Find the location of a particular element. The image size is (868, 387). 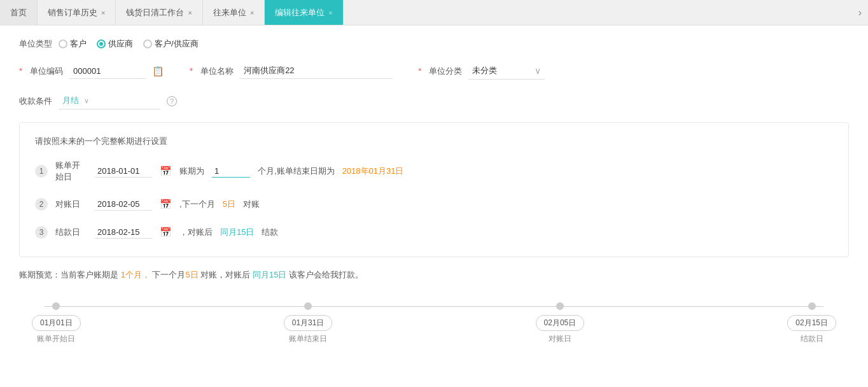

period-reconcile-prefix: ,下一个月 is located at coordinates (197, 204).